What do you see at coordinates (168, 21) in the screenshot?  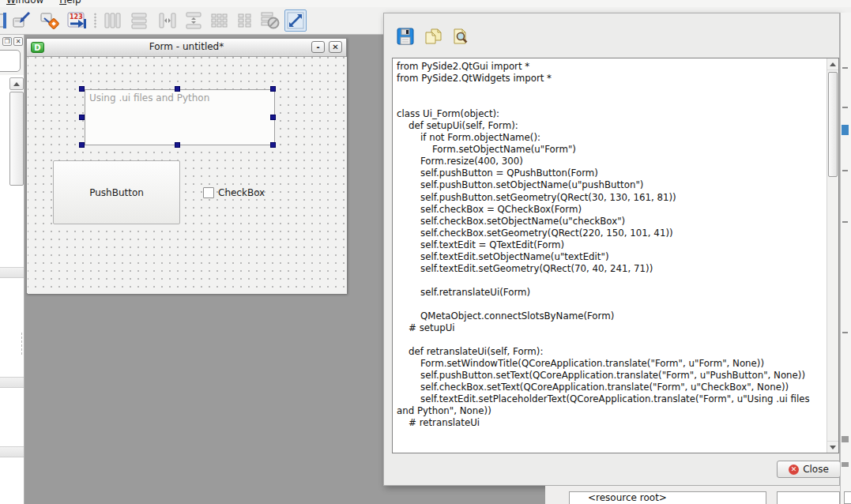 I see `layout-horizontal-splitter-icon` at bounding box center [168, 21].